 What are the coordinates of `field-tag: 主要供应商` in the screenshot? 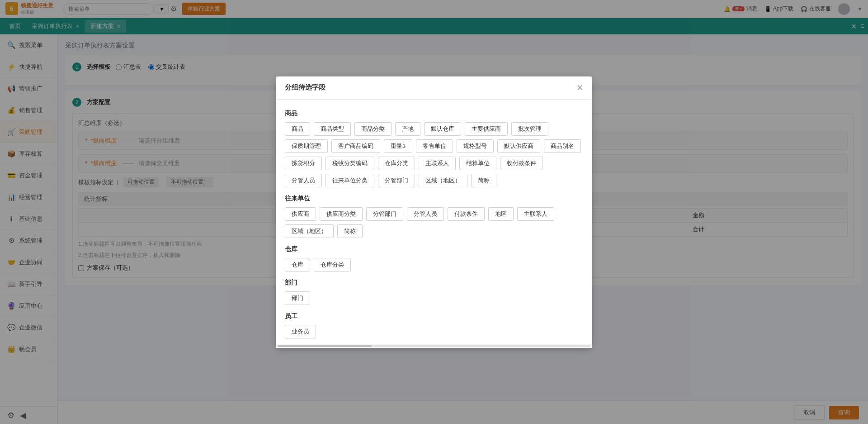 It's located at (486, 129).